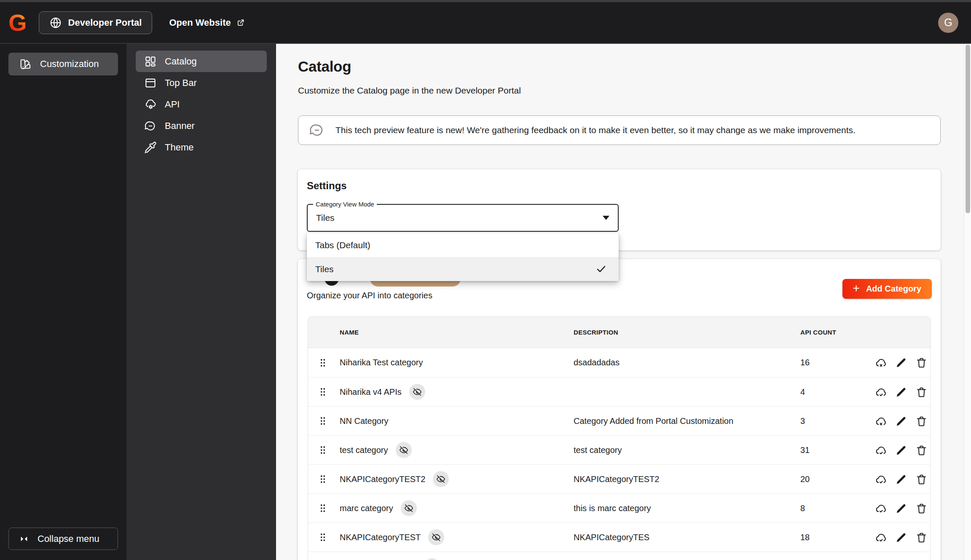 Image resolution: width=971 pixels, height=560 pixels. I want to click on add-category-button: + Add Category, so click(887, 289).